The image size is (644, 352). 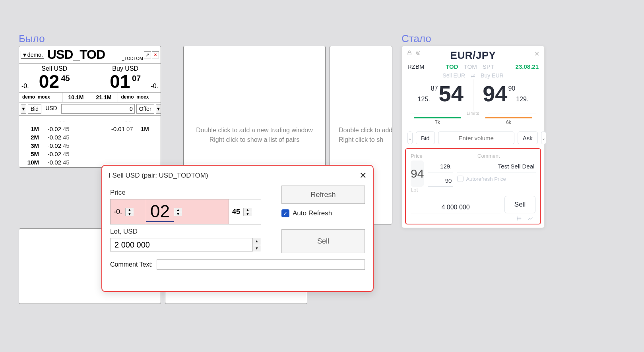 What do you see at coordinates (473, 75) in the screenshot?
I see `swap-icon: ⇄` at bounding box center [473, 75].